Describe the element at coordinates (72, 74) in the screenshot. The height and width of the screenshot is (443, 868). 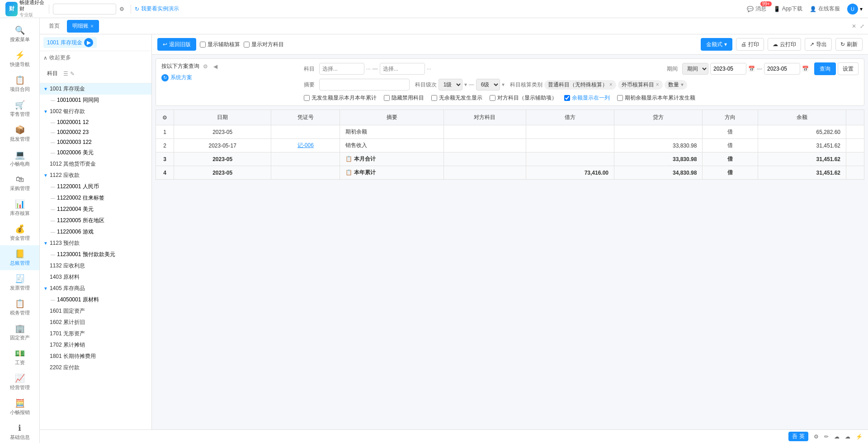
I see `edit-icon: ✎` at that location.